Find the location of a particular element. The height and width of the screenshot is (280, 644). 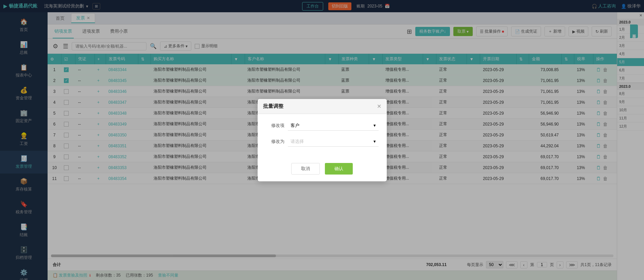

modal-cancel-button: 取消 is located at coordinates (306, 169).